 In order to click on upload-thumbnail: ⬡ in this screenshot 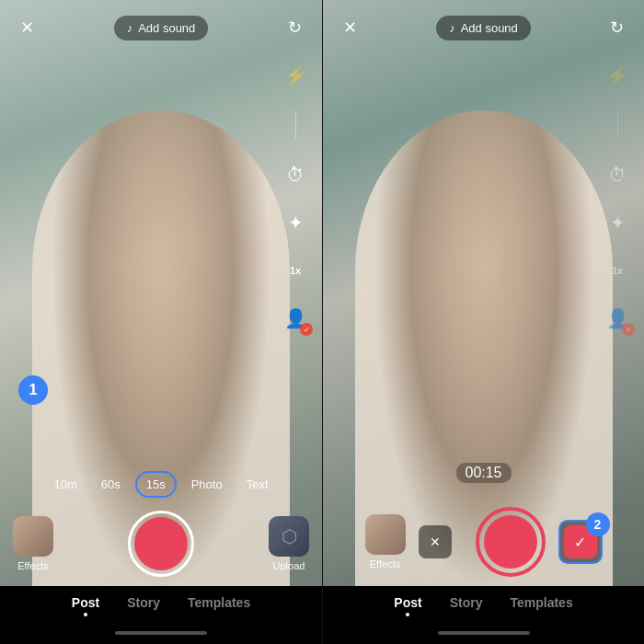, I will do `click(289, 536)`.